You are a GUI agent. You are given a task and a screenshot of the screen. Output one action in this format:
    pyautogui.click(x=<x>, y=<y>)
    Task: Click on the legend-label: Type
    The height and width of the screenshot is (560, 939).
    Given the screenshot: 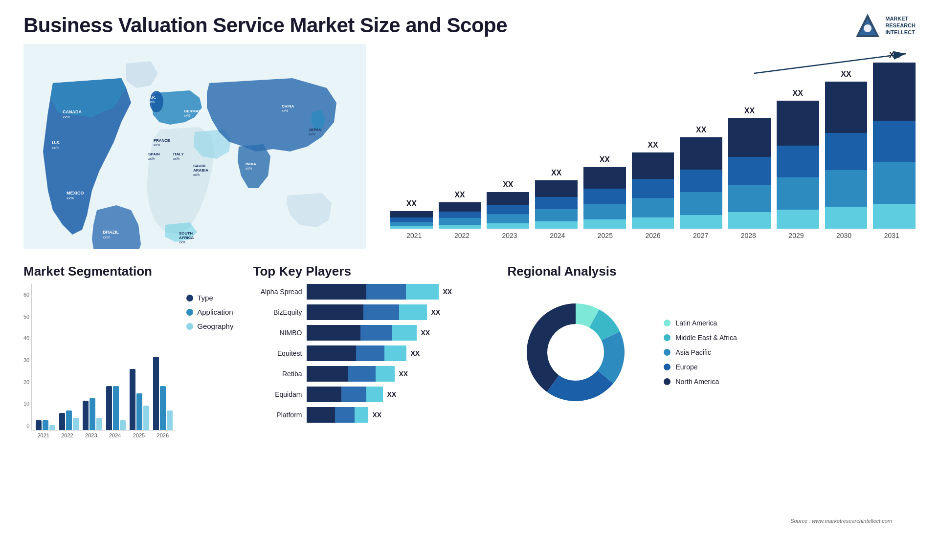 What is the action you would take?
    pyautogui.click(x=205, y=298)
    